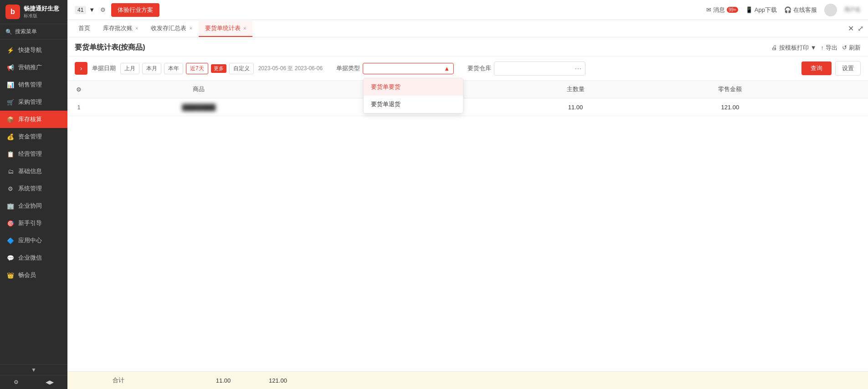 The height and width of the screenshot is (389, 868). I want to click on top-header: 41 ▼ ⚙ 体验行业方案 ✉ 消息 99+ 📱 App下载 🎧 在线客服 用户…, so click(467, 10).